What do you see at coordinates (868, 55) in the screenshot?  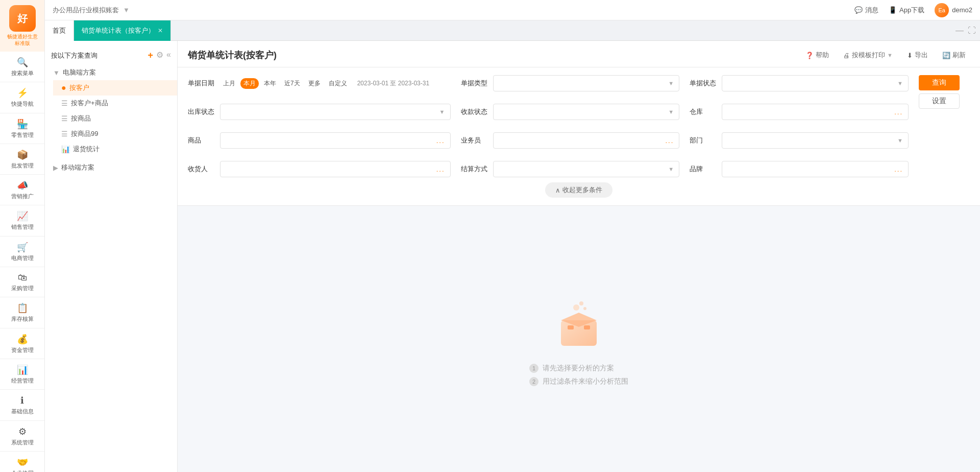 I see `print-btn: 🖨 按模板打印 ▼` at bounding box center [868, 55].